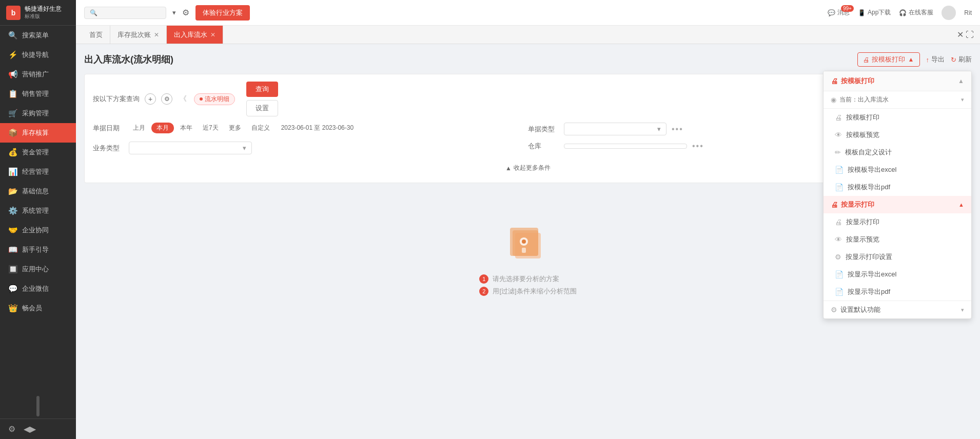 This screenshot has height=439, width=980. What do you see at coordinates (961, 35) in the screenshot?
I see `close-all-tabs-button: ✕` at bounding box center [961, 35].